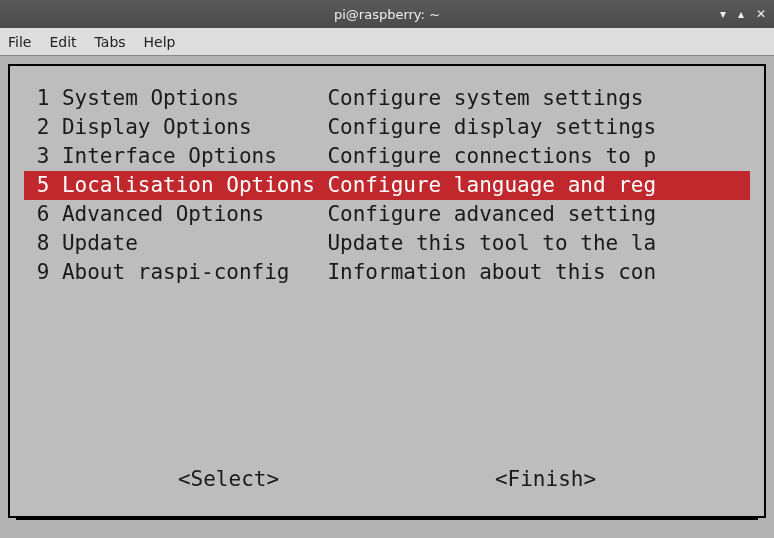 The width and height of the screenshot is (774, 538). Describe the element at coordinates (36, 186) in the screenshot. I see `menu-item-number: 5` at that location.